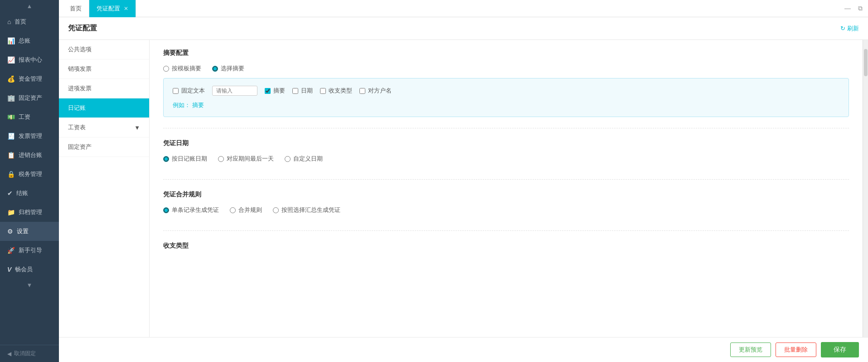  I want to click on scrollbar-thumb, so click(866, 63).